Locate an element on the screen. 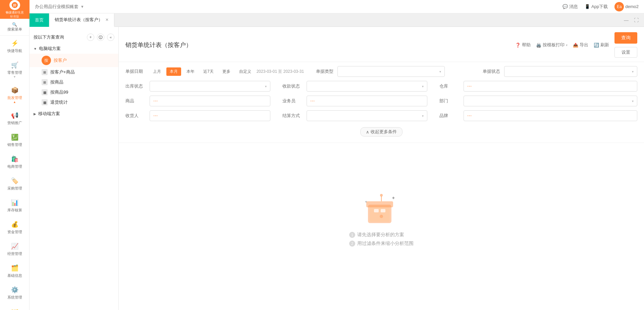 The image size is (644, 310). user-menu-button: Ea demo2 is located at coordinates (627, 7).